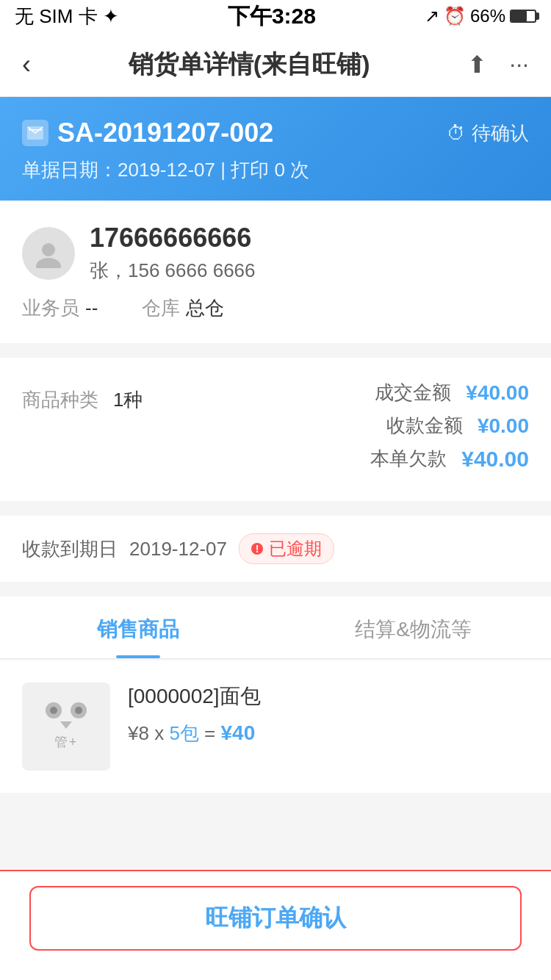  Describe the element at coordinates (48, 253) in the screenshot. I see `customer-avatar` at that location.